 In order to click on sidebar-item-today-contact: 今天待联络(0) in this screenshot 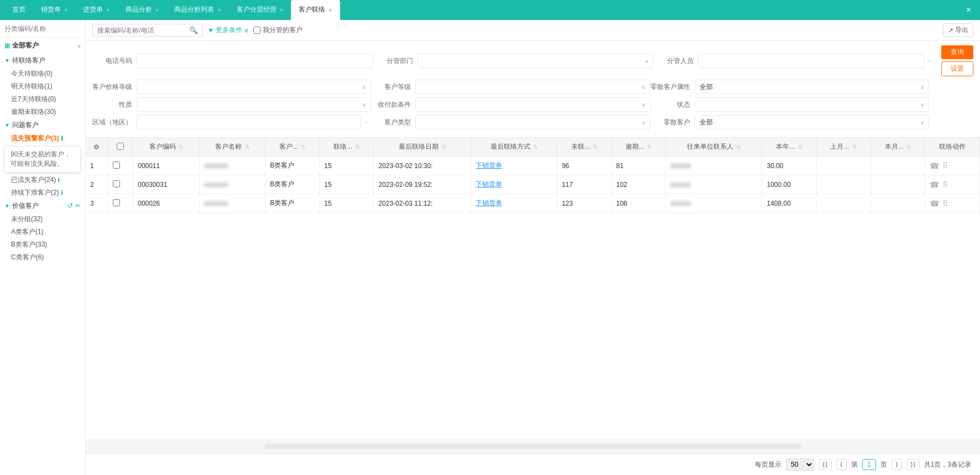, I will do `click(43, 74)`.